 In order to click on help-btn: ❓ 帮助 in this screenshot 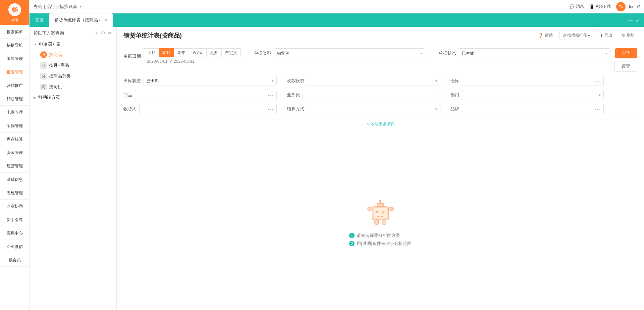, I will do `click(545, 36)`.